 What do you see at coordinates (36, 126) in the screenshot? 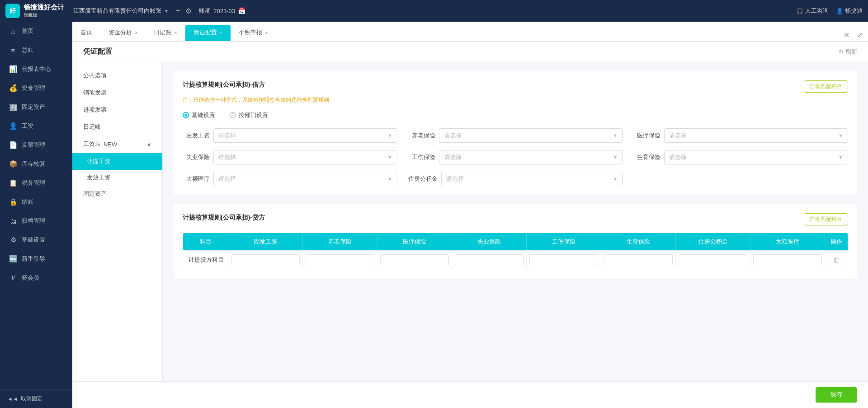
I see `sidebar-item-salary: 👤 工资` at bounding box center [36, 126].